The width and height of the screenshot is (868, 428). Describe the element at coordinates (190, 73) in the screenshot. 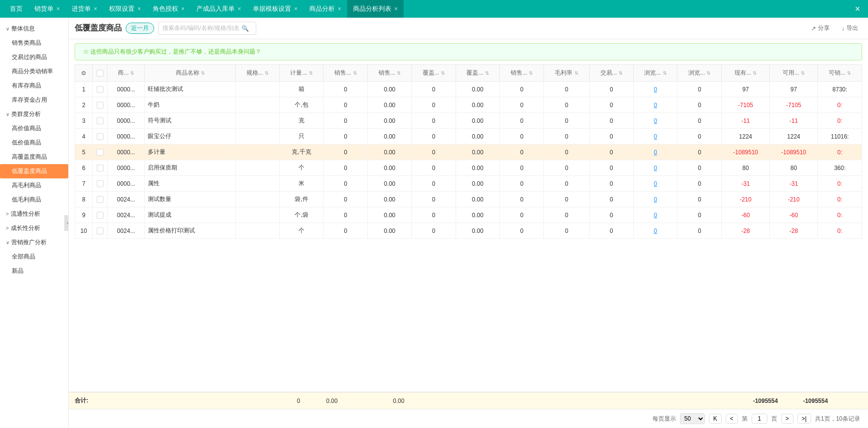

I see `col-name: 商品名称 ⇅` at that location.